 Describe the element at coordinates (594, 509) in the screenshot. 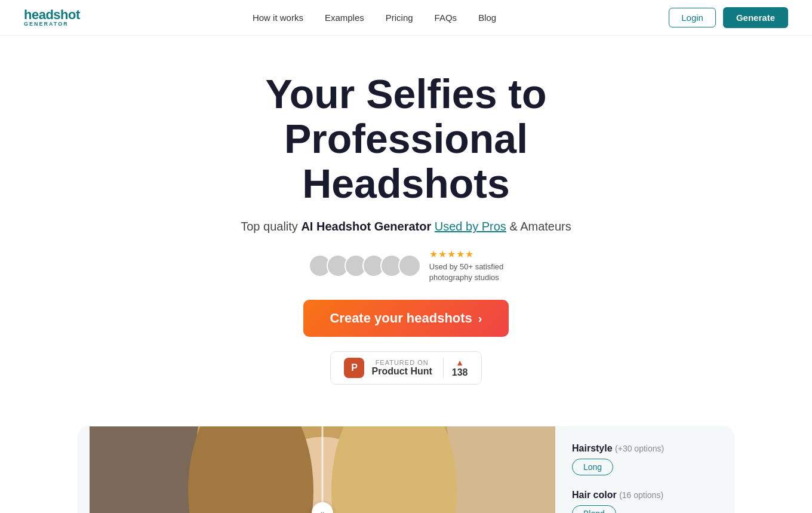

I see `hair-color-pill: Blond` at that location.